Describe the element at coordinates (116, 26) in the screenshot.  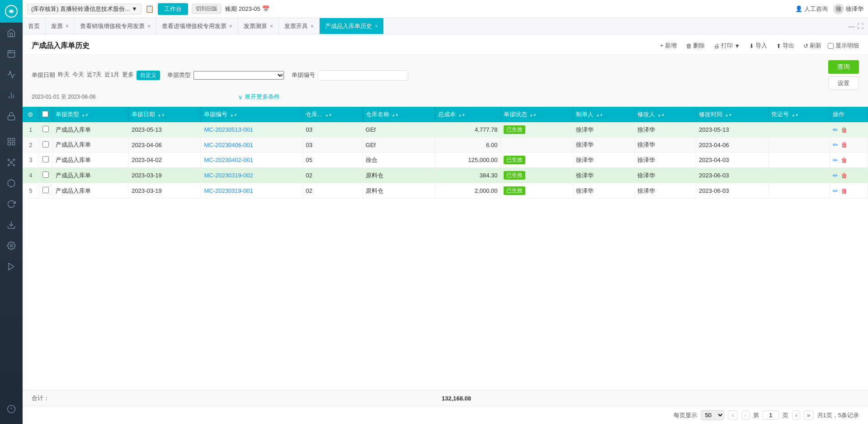
I see `tab-sales-vat: 查看销项增值税专用发票 ×` at that location.